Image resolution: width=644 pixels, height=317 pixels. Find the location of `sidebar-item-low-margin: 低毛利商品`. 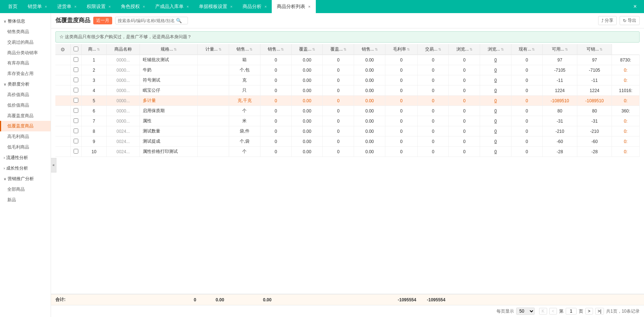

sidebar-item-low-margin: 低毛利商品 is located at coordinates (25, 147).